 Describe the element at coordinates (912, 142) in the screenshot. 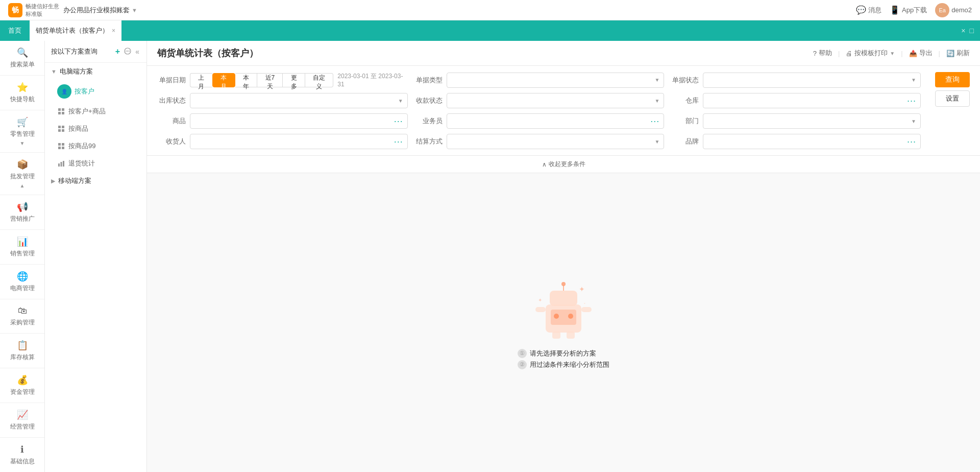

I see `brand-dots: ···` at that location.